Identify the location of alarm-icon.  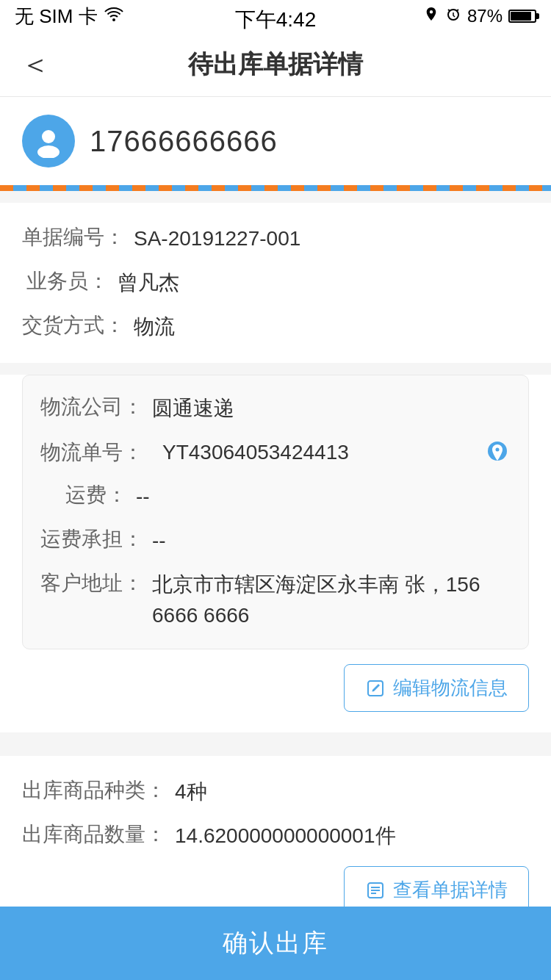
(453, 16).